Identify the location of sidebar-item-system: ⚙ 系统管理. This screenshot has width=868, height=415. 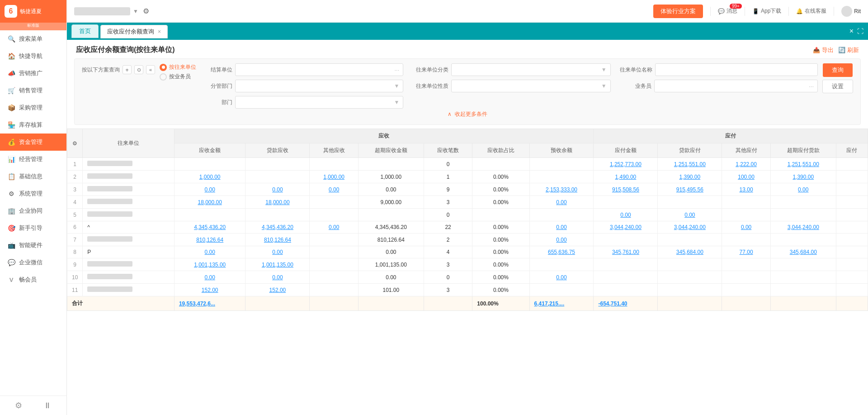
(33, 194).